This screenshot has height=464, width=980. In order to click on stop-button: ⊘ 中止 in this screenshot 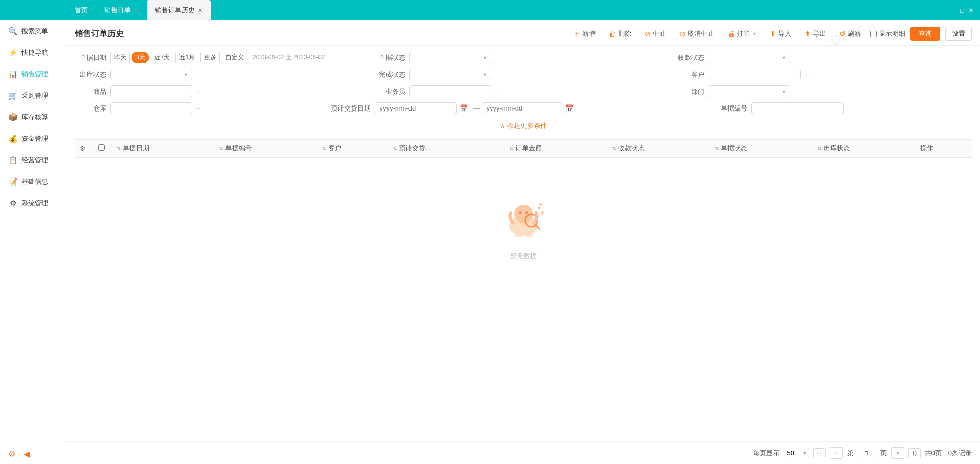, I will do `click(655, 34)`.